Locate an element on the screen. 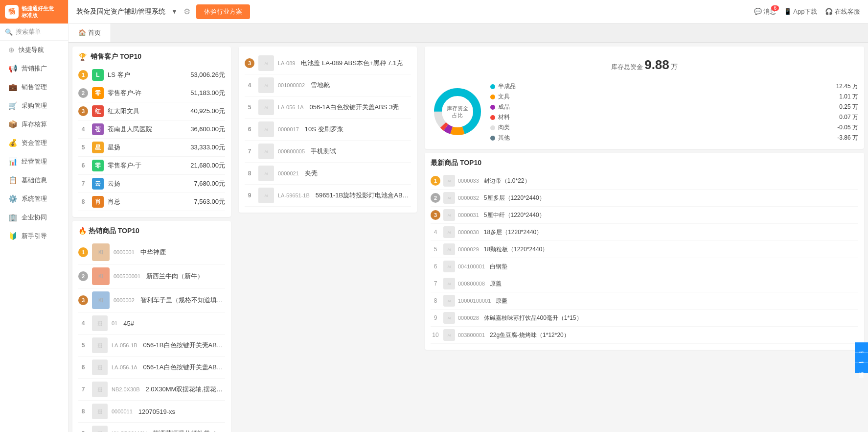 Image resolution: width=868 pixels, height=432 pixels. new-product-code: 004100001 is located at coordinates (472, 266).